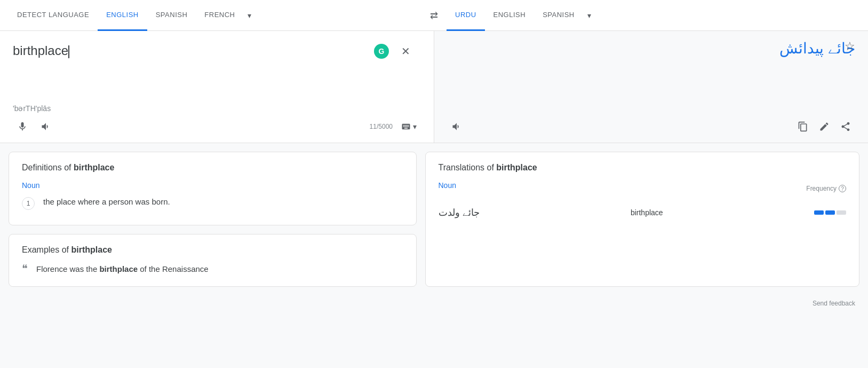 This screenshot has width=868, height=368. What do you see at coordinates (842, 189) in the screenshot?
I see `frequency-info-button: ?` at bounding box center [842, 189].